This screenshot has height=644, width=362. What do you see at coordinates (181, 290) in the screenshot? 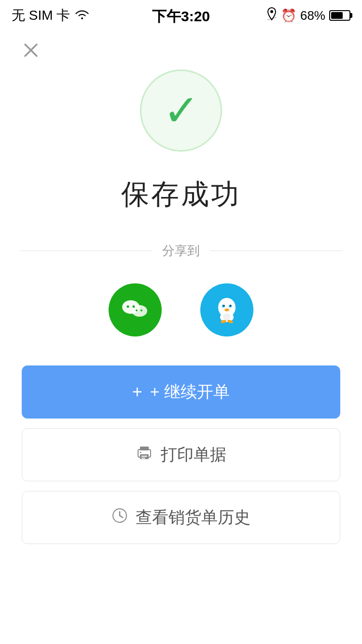
I see `share-section: 分享到` at bounding box center [181, 290].